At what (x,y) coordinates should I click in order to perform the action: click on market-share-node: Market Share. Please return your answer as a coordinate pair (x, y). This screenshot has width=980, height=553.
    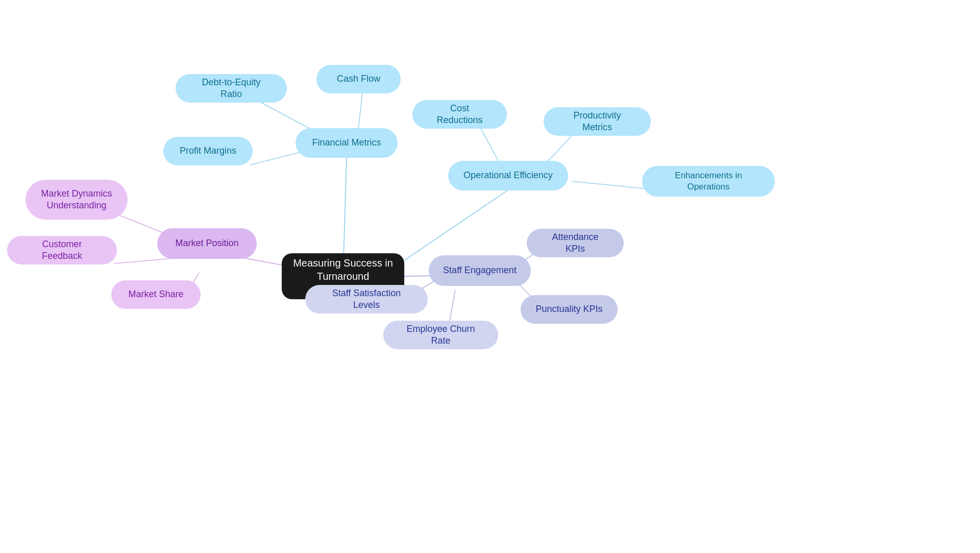
    Looking at the image, I should click on (156, 295).